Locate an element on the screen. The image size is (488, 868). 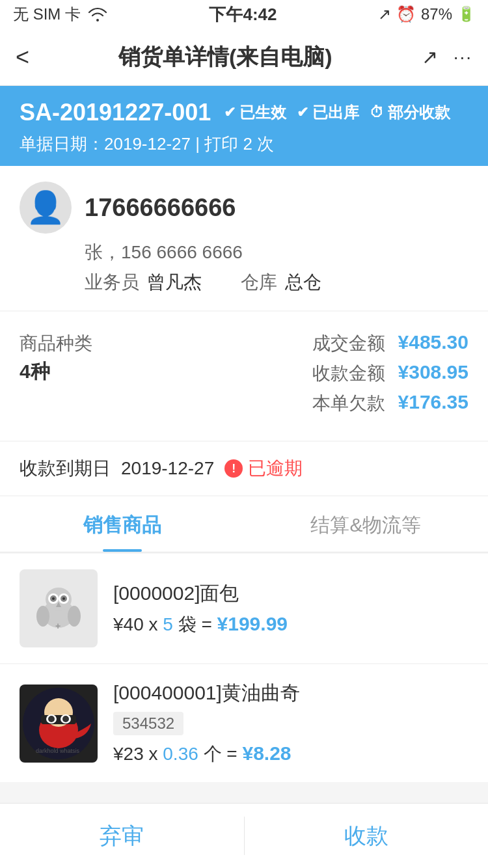
badge-effective: ✔ 已生效 is located at coordinates (255, 113).